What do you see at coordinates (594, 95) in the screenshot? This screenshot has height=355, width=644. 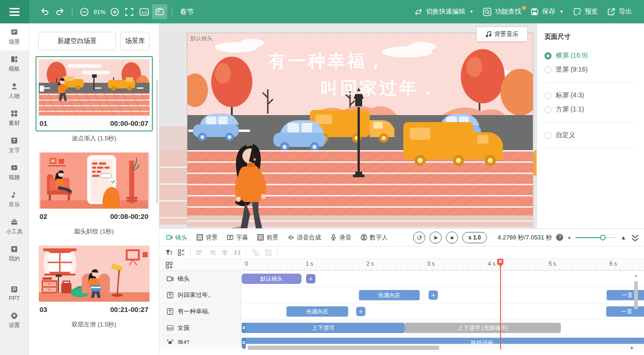 I see `size-option-3: 标屏 (4:3)` at bounding box center [594, 95].